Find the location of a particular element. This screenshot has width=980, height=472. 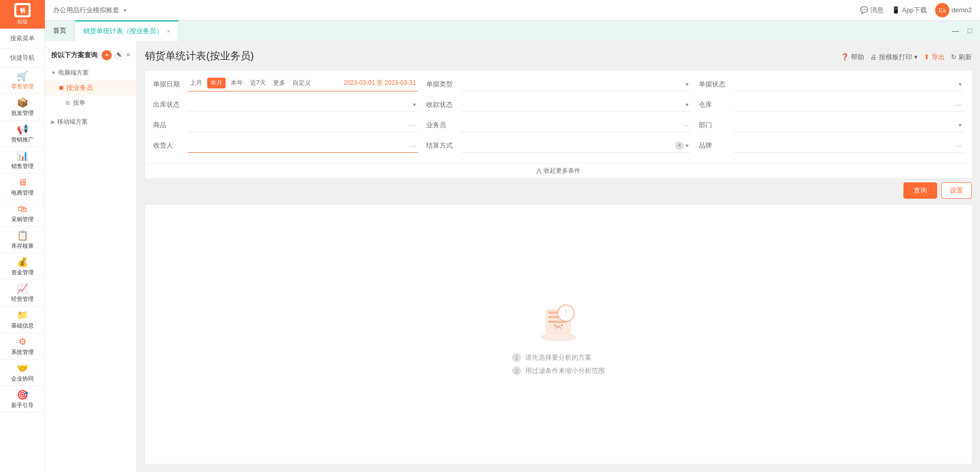

topbar-left: 办公用品行业模拟账套 ▾ is located at coordinates (90, 10).